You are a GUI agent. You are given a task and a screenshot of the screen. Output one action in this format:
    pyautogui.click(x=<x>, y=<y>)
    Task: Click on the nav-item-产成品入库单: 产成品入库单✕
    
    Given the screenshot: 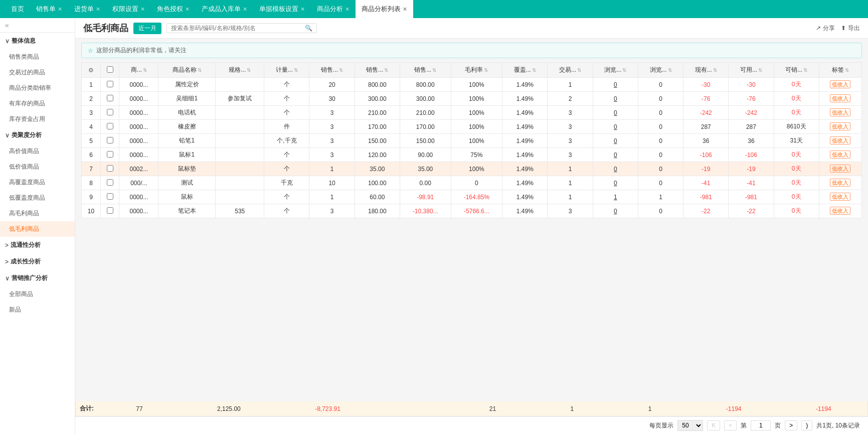 What is the action you would take?
    pyautogui.click(x=225, y=9)
    